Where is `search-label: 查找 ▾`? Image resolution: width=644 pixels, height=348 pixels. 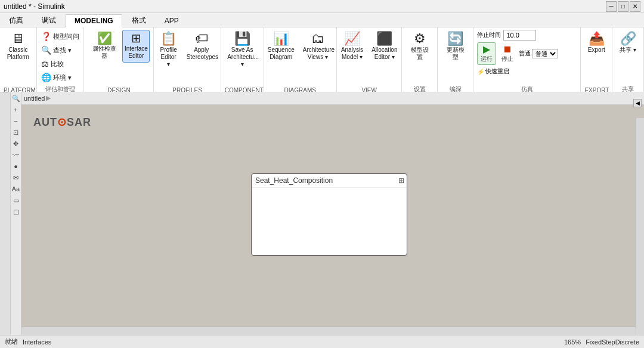
search-label: 查找 ▾ is located at coordinates (62, 50).